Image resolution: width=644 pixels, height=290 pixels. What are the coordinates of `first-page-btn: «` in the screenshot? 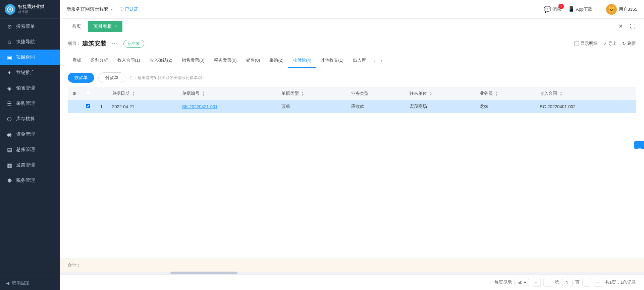 It's located at (536, 282).